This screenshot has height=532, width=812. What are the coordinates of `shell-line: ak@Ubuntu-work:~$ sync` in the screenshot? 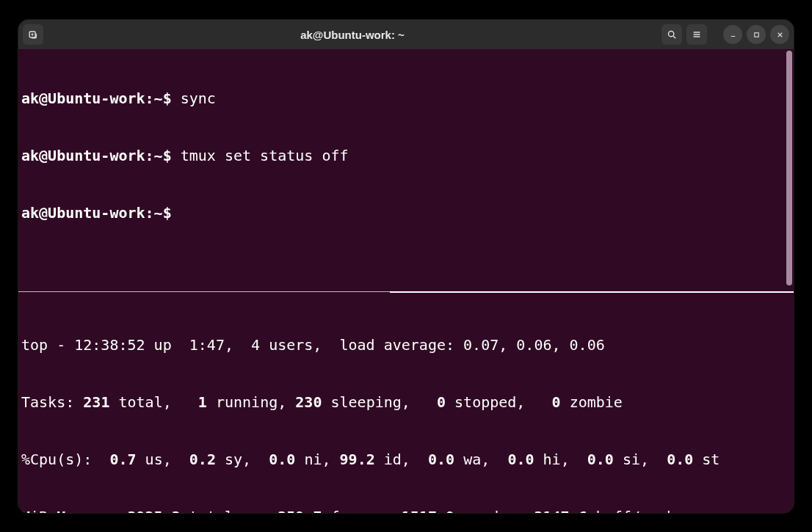 It's located at (406, 98).